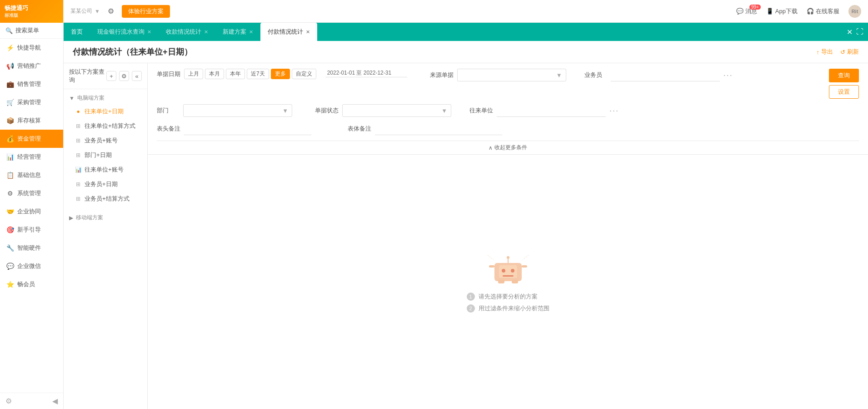 The width and height of the screenshot is (868, 409). I want to click on export-button: ↑ 导出, so click(825, 52).